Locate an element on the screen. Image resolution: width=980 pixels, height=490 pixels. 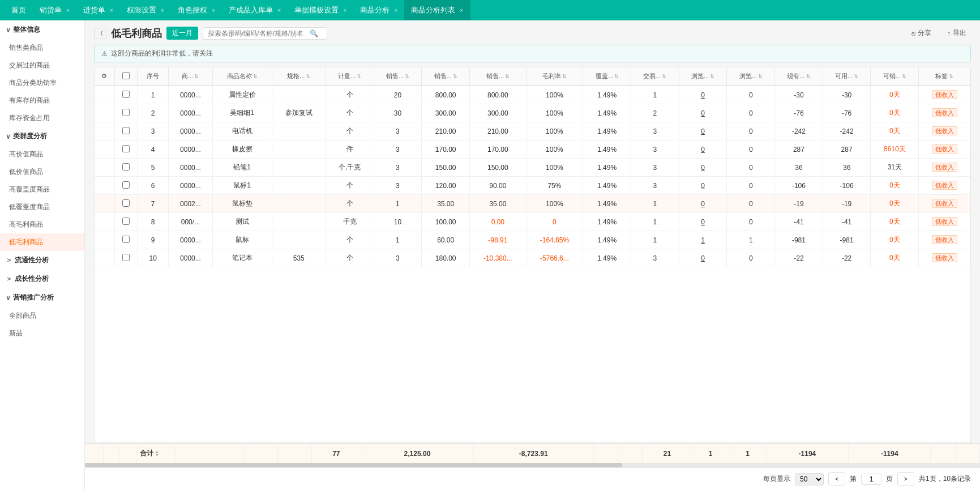
sidebar-item-high-coverage: 高覆盖度商品 is located at coordinates (42, 189).